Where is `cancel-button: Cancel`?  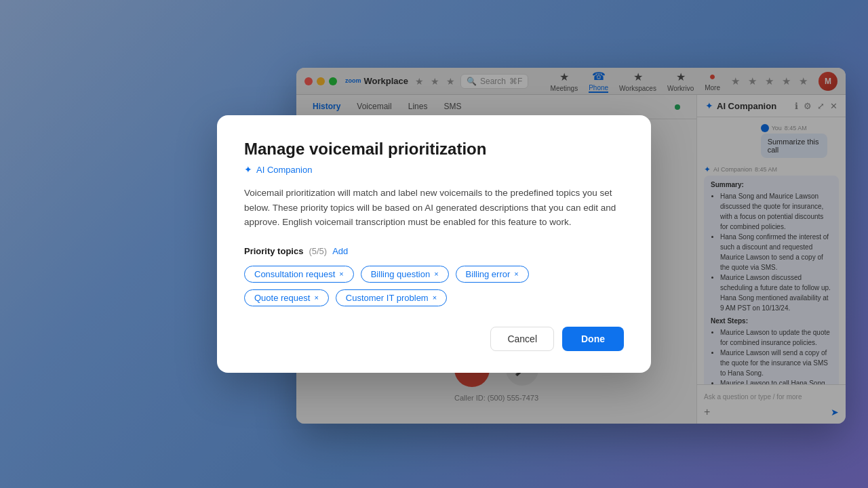
cancel-button: Cancel is located at coordinates (522, 339).